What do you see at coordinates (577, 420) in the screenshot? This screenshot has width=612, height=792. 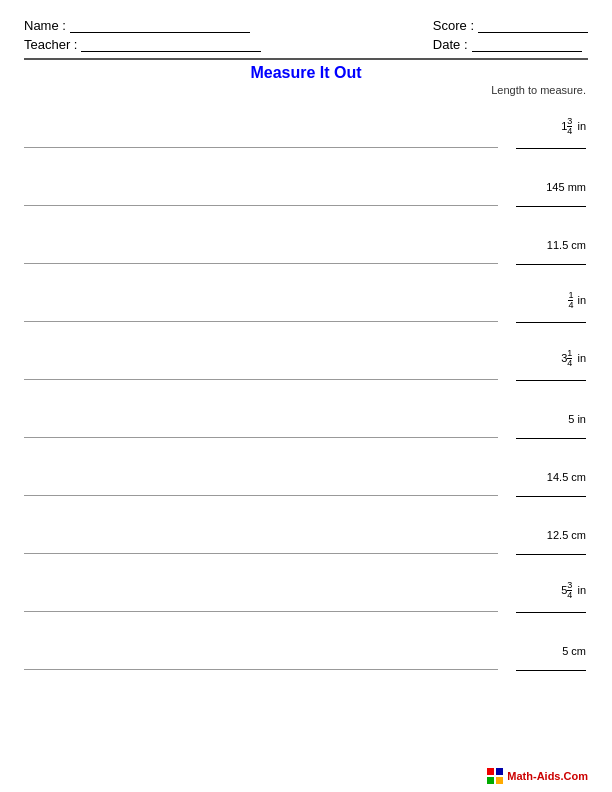 I see `measure-label: 5 in` at bounding box center [577, 420].